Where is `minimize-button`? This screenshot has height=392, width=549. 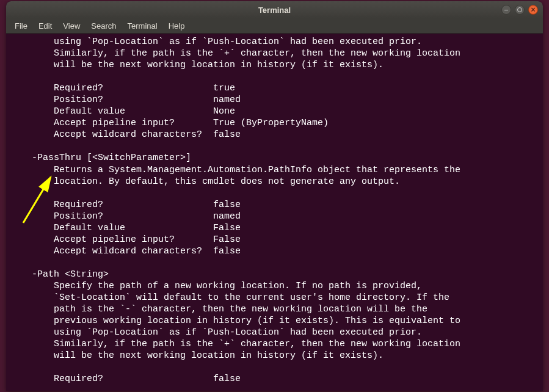 minimize-button is located at coordinates (506, 10).